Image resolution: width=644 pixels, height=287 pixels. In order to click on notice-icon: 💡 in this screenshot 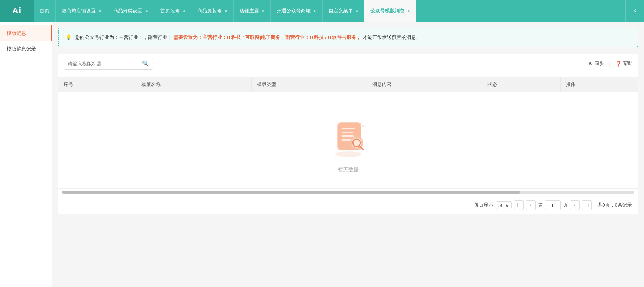, I will do `click(68, 37)`.